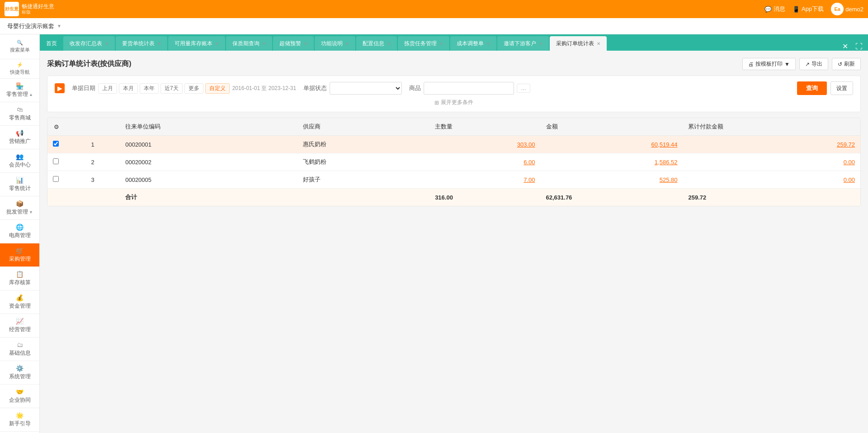 This screenshot has height=433, width=868. What do you see at coordinates (57, 127) in the screenshot?
I see `column-settings-icon: ⚙` at bounding box center [57, 127].